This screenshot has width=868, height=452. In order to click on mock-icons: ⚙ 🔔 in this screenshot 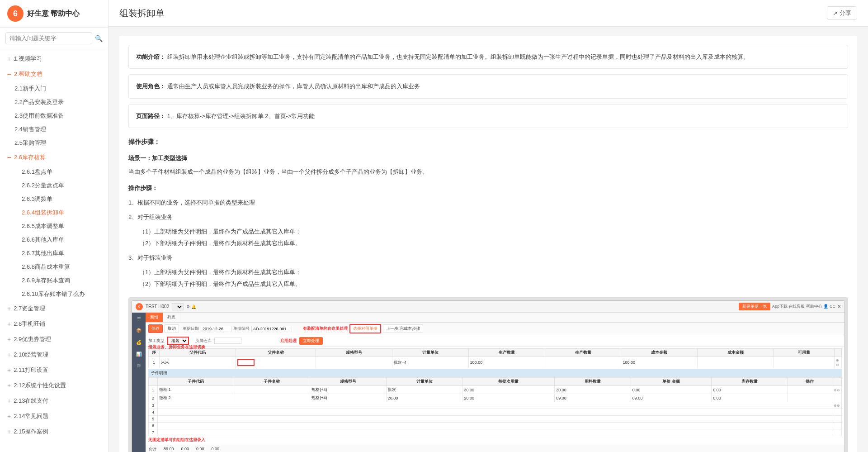, I will do `click(191, 307)`.